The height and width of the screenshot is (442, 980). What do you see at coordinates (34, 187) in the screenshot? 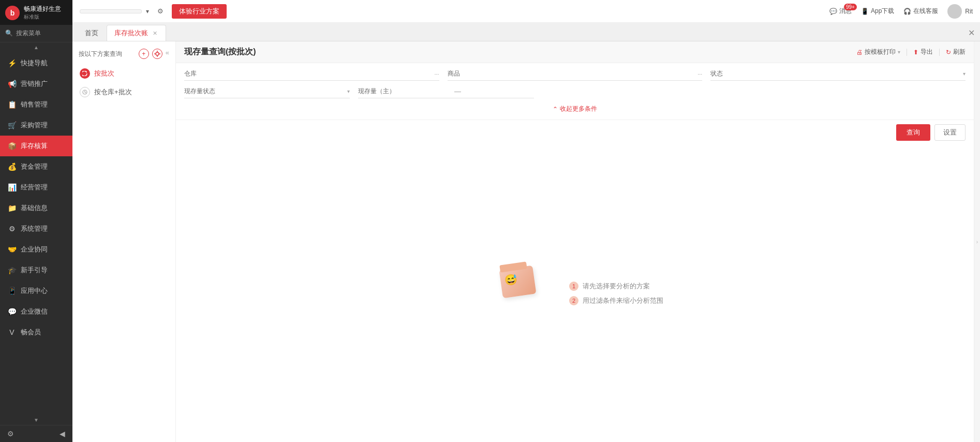
I see `sidebar-item-label-operations: 经营管理` at bounding box center [34, 187].